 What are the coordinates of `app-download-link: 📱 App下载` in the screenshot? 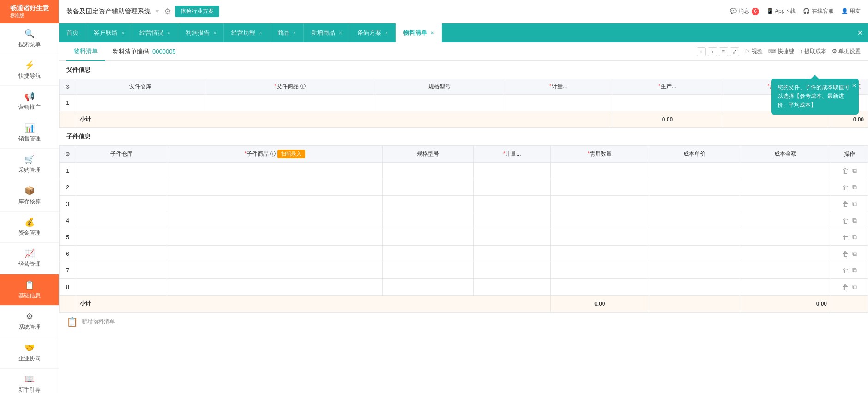 It's located at (781, 11).